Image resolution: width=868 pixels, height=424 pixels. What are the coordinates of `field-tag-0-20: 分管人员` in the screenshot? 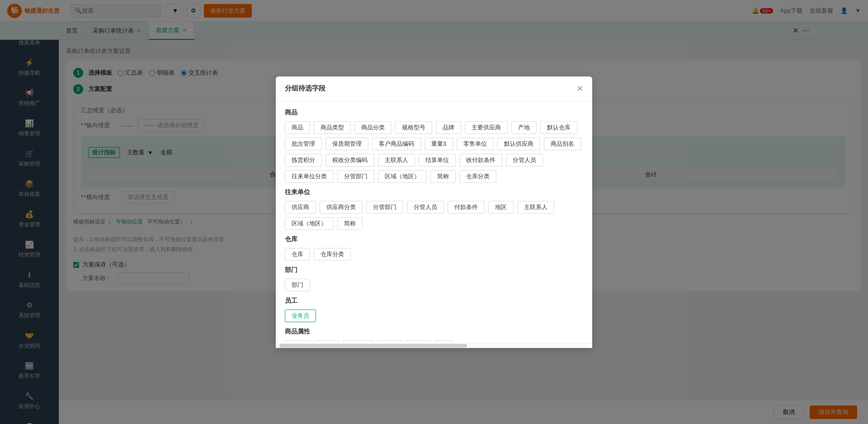 It's located at (524, 160).